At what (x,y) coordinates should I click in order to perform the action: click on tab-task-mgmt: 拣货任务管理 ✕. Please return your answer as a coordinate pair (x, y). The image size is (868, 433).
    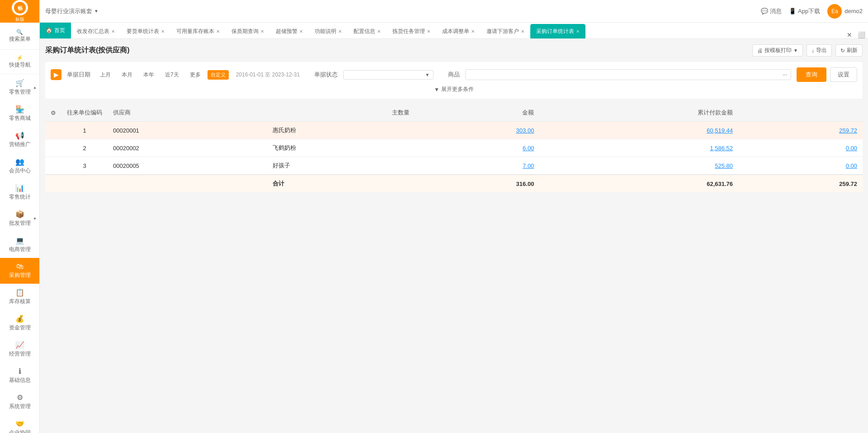
    Looking at the image, I should click on (411, 31).